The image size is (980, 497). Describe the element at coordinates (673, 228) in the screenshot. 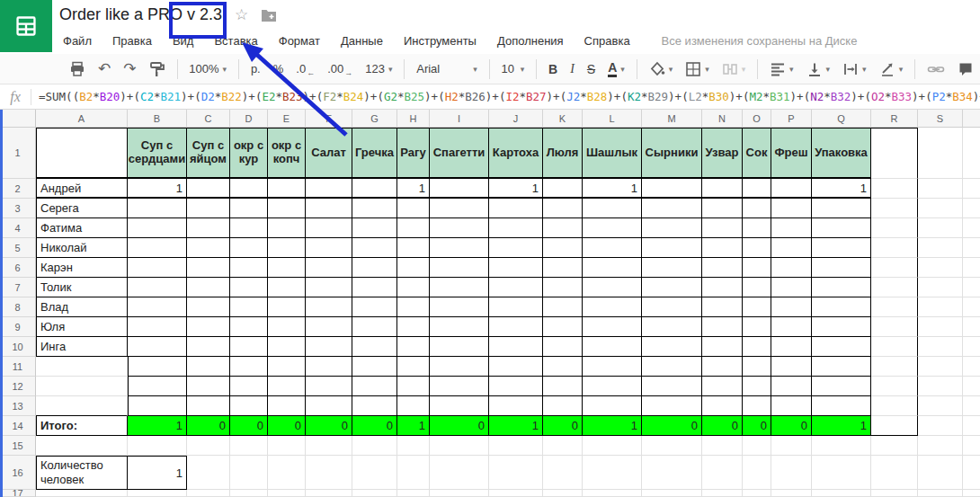

I see `cell-M4` at that location.